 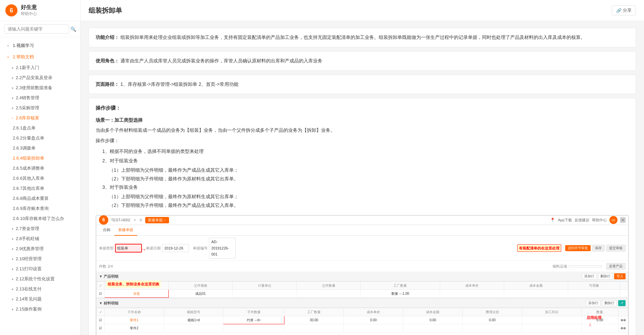 What do you see at coordinates (40, 269) in the screenshot?
I see `nav-item-print: ＋ 2.11打印设置` at bounding box center [40, 269].